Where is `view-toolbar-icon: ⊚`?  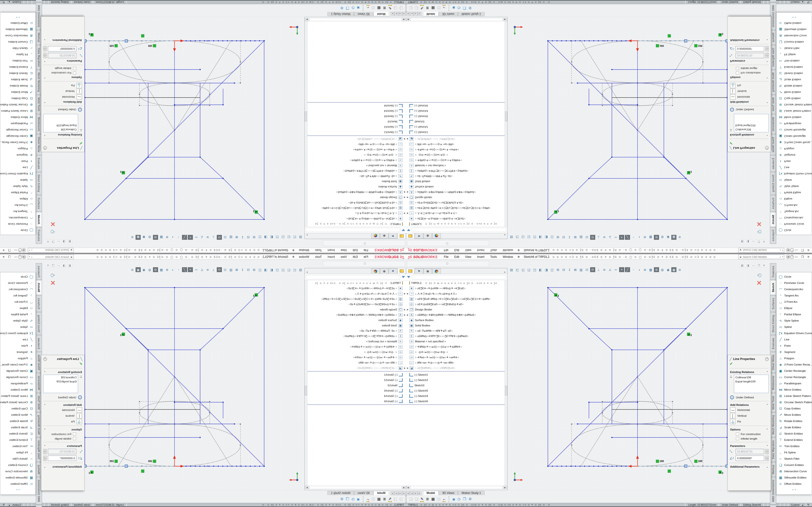
view-toolbar-icon: ⊚ is located at coordinates (680, 237).